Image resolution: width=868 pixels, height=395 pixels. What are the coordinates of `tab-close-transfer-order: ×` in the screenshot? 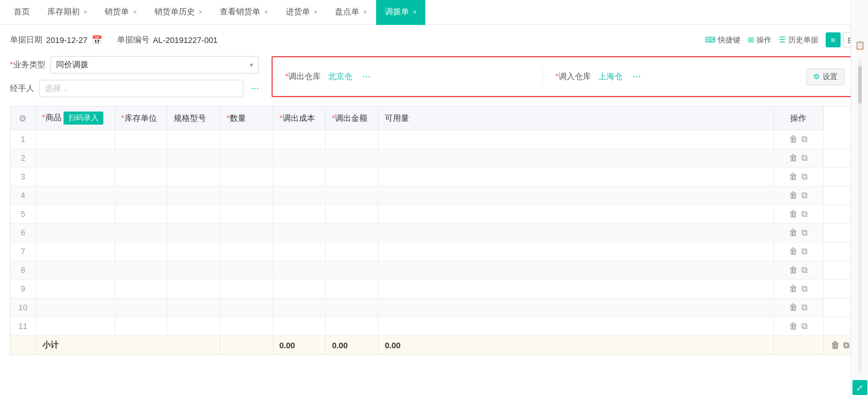 It's located at (415, 12).